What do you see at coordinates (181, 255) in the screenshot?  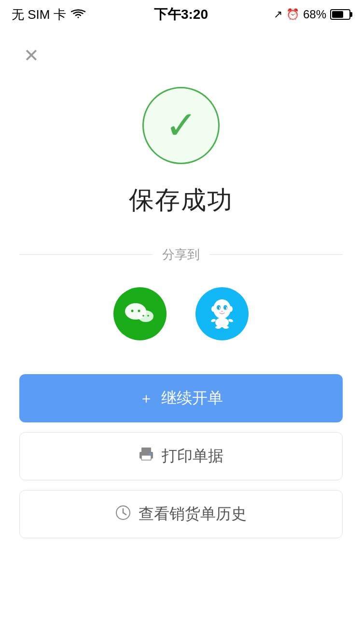 I see `divider-label: 分享到` at bounding box center [181, 255].